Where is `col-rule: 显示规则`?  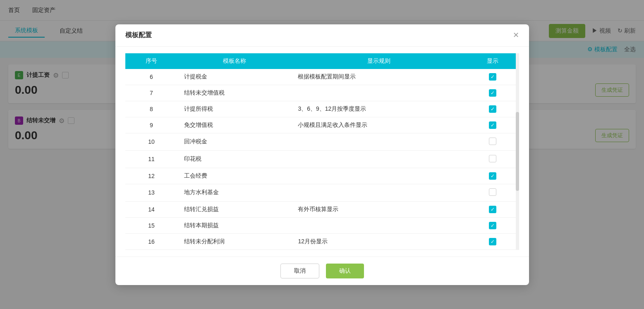 col-rule: 显示规则 is located at coordinates (379, 61).